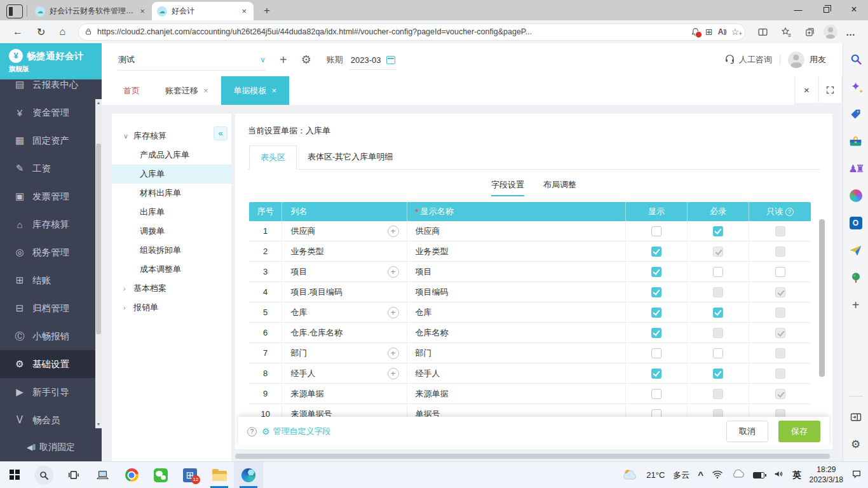 The width and height of the screenshot is (868, 488). I want to click on page-tab: 首页, so click(132, 90).